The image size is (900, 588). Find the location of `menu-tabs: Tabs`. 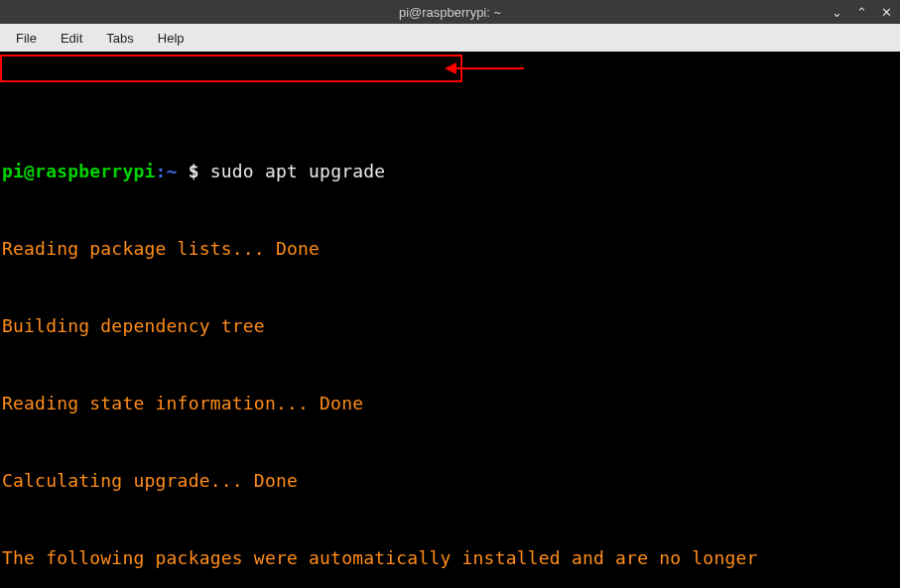

menu-tabs: Tabs is located at coordinates (119, 38).